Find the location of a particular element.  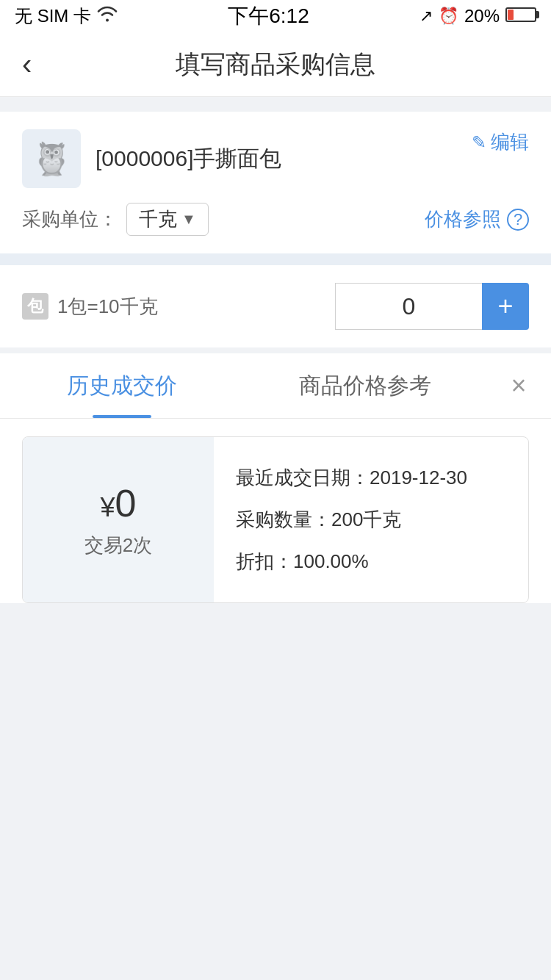

edit-label: 编辑 is located at coordinates (510, 143).